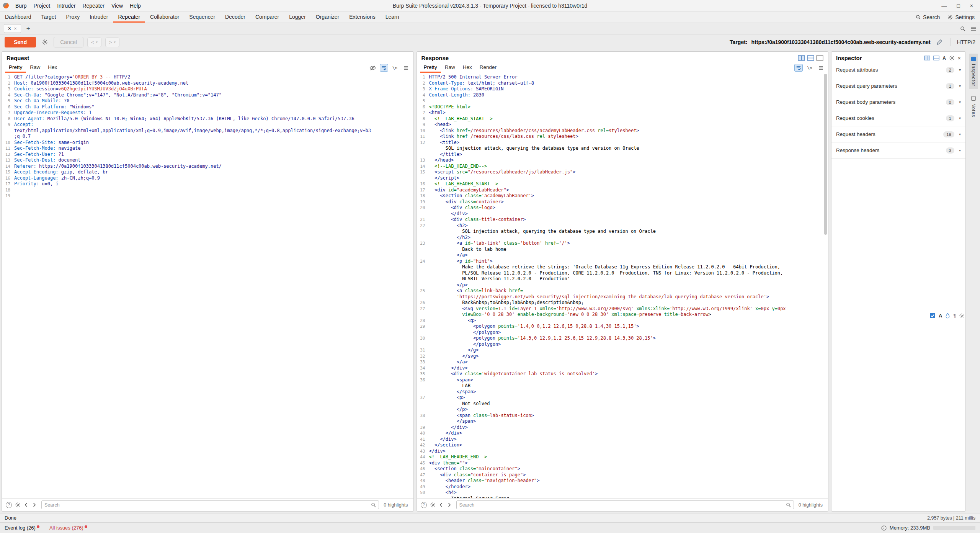 Image resolution: width=980 pixels, height=533 pixels. I want to click on tab-menu-icon, so click(973, 29).